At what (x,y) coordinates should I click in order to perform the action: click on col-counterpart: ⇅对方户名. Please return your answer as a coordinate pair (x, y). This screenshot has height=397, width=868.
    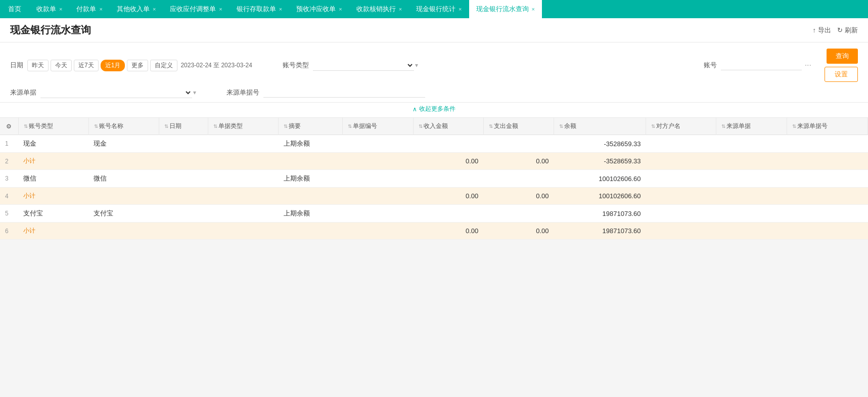
    Looking at the image, I should click on (680, 126).